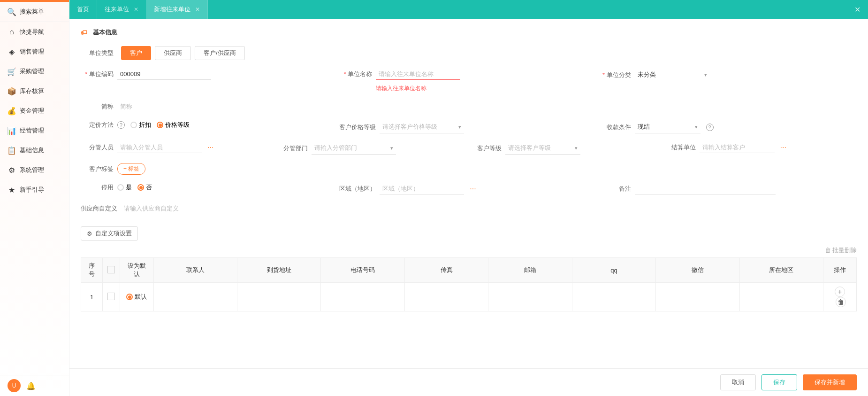 Image resolution: width=868 pixels, height=396 pixels. Describe the element at coordinates (12, 91) in the screenshot. I see `inventory-icon: 📦` at that location.